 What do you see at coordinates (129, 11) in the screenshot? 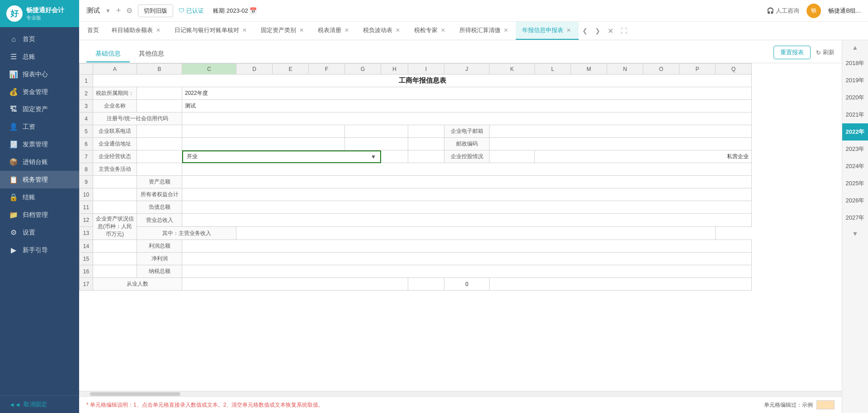
I see `settings-icon: ⚙` at bounding box center [129, 11].